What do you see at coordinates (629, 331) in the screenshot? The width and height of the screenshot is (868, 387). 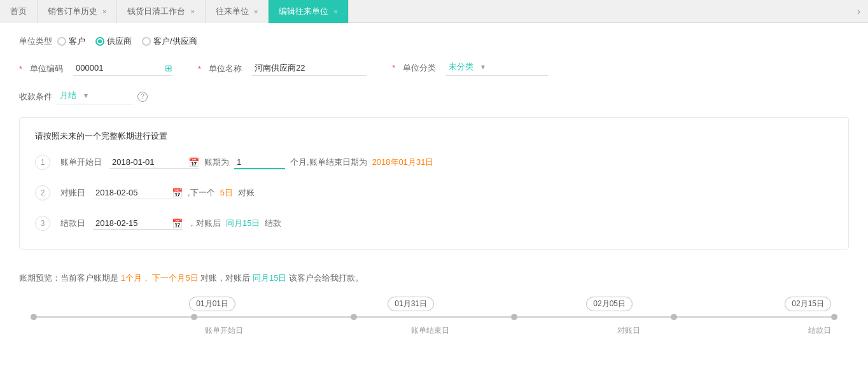 I see `timeline-label-3: 对账日` at bounding box center [629, 331].